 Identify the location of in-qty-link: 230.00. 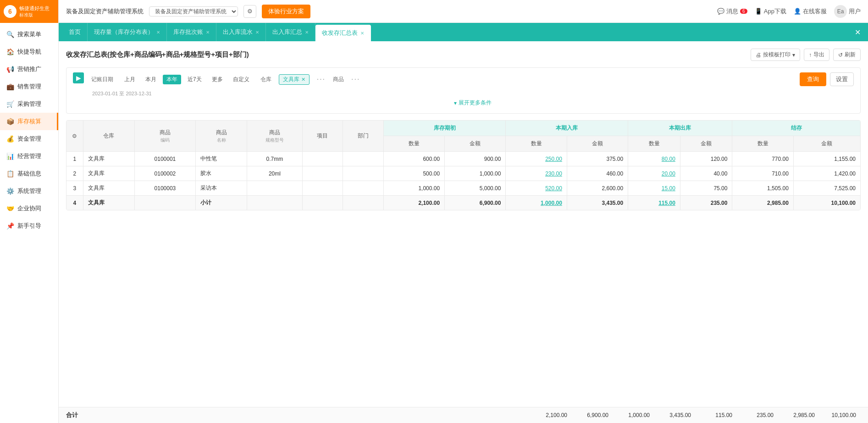
(554, 174).